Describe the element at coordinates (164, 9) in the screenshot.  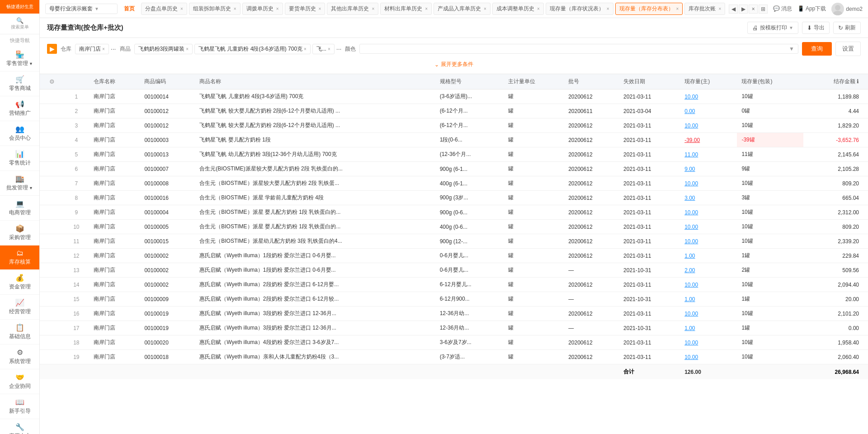
I see `tab-split-inventory: 分盘点单历史 ×` at that location.